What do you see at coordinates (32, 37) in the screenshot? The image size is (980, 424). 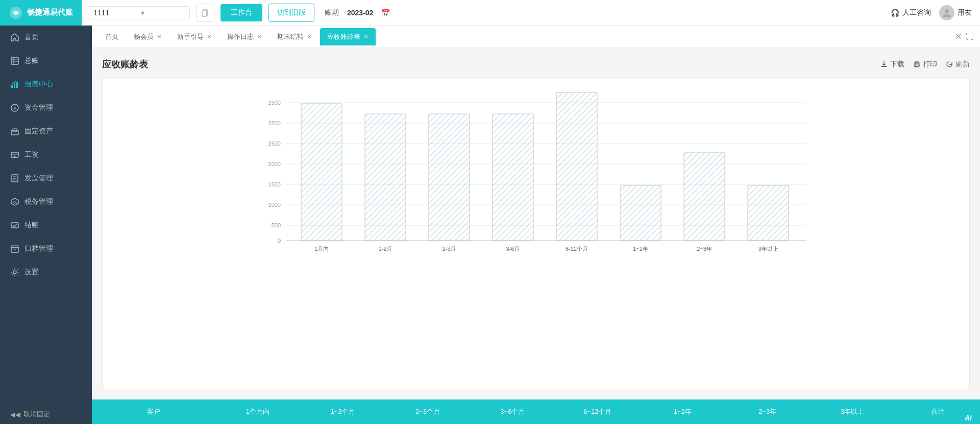 I see `sidebar-label-home: 首页` at bounding box center [32, 37].